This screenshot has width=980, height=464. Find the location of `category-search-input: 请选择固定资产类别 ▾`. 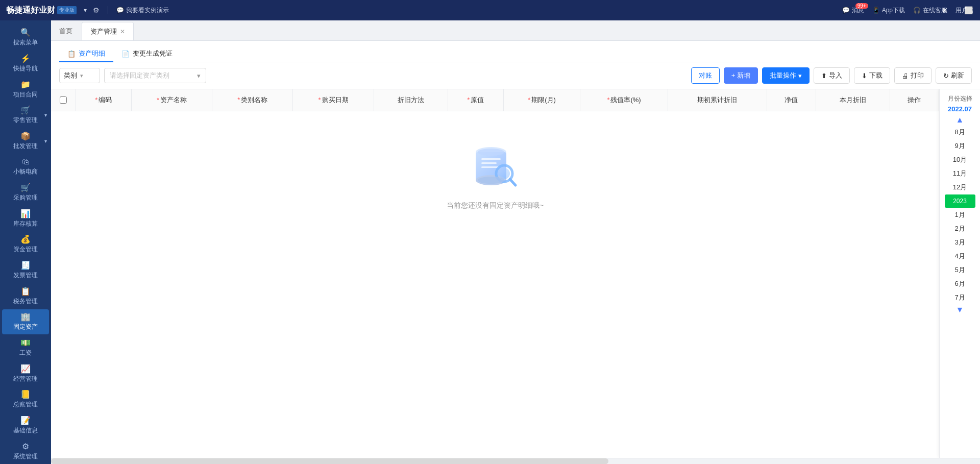

category-search-input: 请选择固定资产类别 ▾ is located at coordinates (155, 76).